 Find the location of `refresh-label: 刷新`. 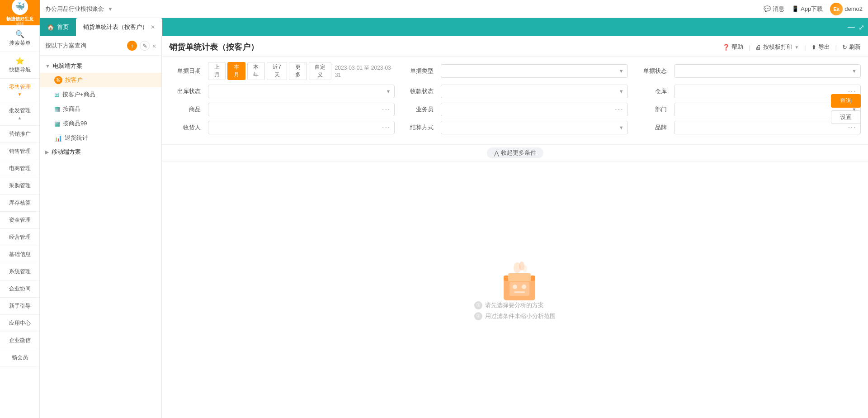

refresh-label: 刷新 is located at coordinates (855, 47).